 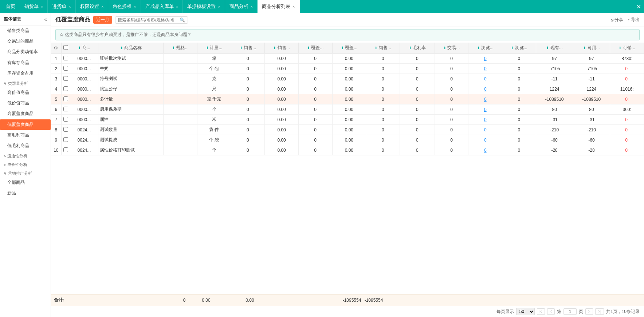 I want to click on sidebar-item-high-margin: 高毛利商品, so click(x=25, y=135).